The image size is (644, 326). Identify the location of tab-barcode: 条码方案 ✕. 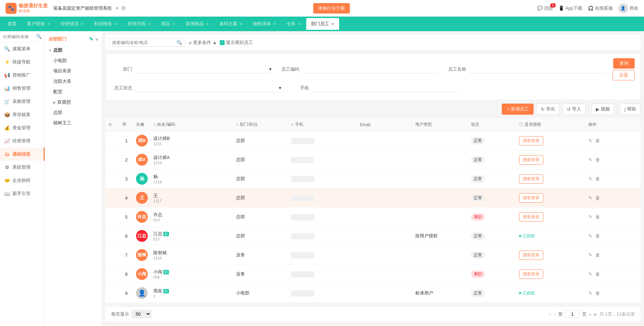
(231, 24).